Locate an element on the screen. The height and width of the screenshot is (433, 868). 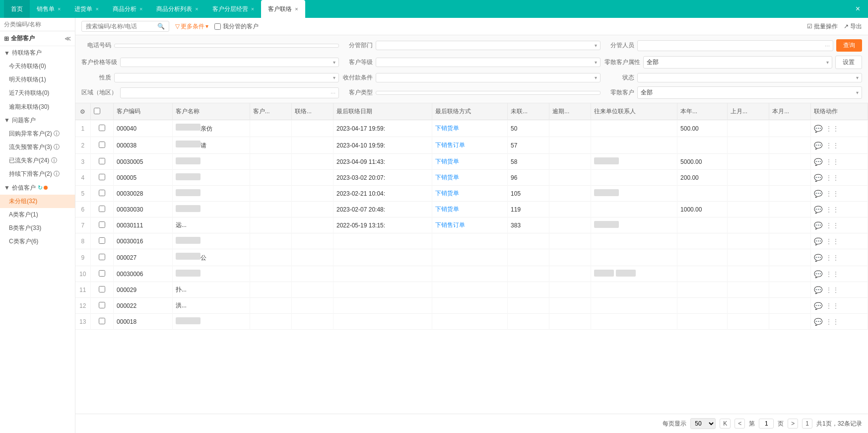
retail-customer-input: 全部 ▾ is located at coordinates (749, 92).